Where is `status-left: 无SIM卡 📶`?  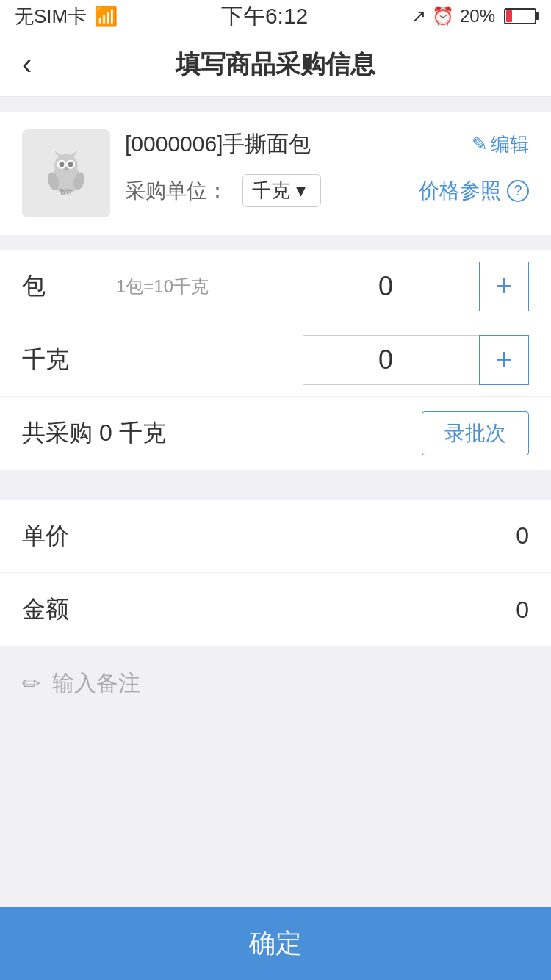 status-left: 无SIM卡 📶 is located at coordinates (66, 16).